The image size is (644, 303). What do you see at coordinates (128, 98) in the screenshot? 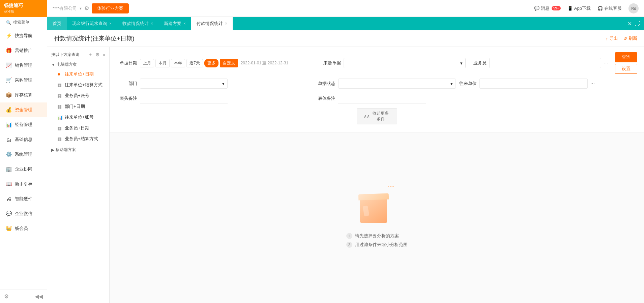
I see `header-note-label: 表头备注` at bounding box center [128, 98].